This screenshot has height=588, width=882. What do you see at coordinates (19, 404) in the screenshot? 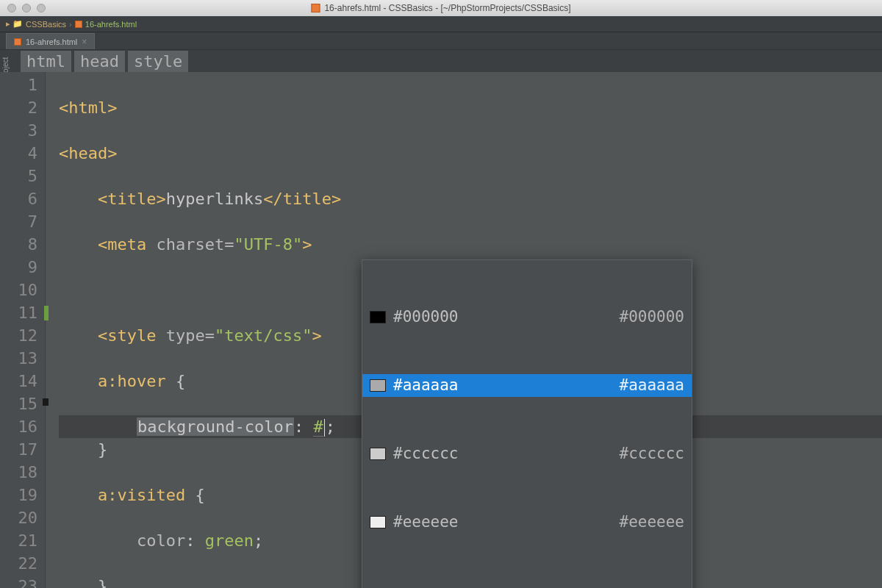
I see `line-number: 15` at bounding box center [19, 404].